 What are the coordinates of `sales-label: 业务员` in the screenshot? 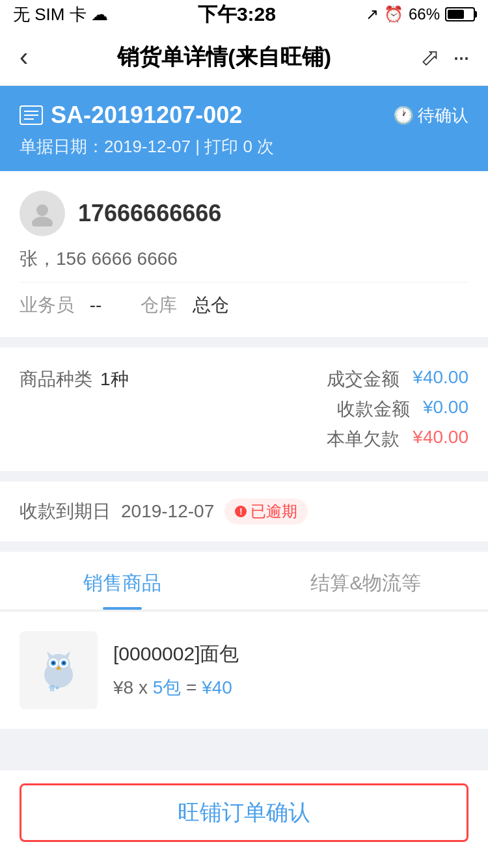 It's located at (47, 305).